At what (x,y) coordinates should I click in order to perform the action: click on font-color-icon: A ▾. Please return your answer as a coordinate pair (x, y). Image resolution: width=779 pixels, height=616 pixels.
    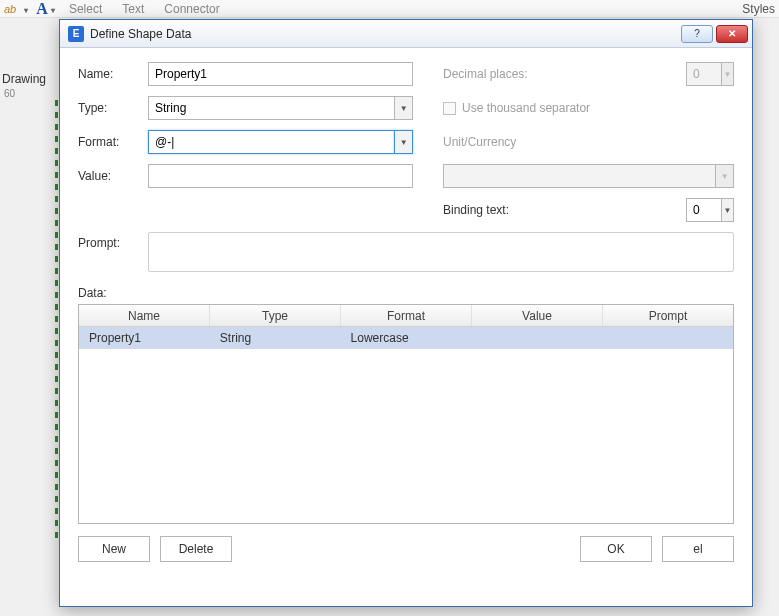
    Looking at the image, I should click on (46, 9).